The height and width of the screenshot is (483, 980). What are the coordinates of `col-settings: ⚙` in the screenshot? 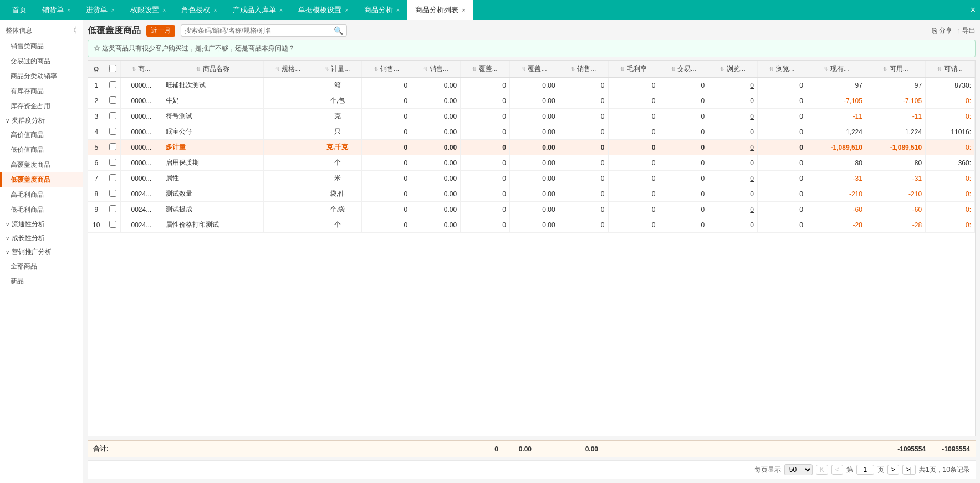 It's located at (96, 69).